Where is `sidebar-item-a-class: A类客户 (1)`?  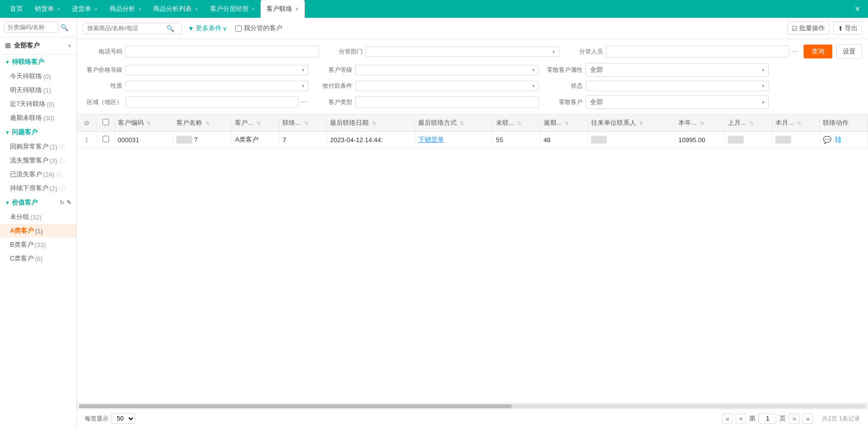 sidebar-item-a-class: A类客户 (1) is located at coordinates (38, 231).